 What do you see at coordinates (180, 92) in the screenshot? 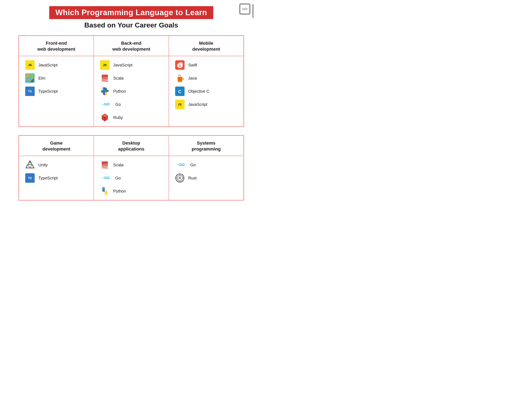
I see `svg-text: C` at bounding box center [180, 92].